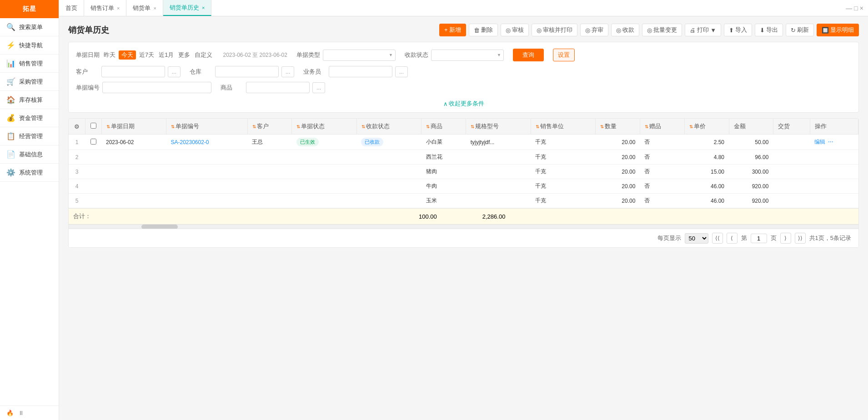 This screenshot has height=420, width=868. What do you see at coordinates (134, 172) in the screenshot?
I see `cell-date` at bounding box center [134, 172].